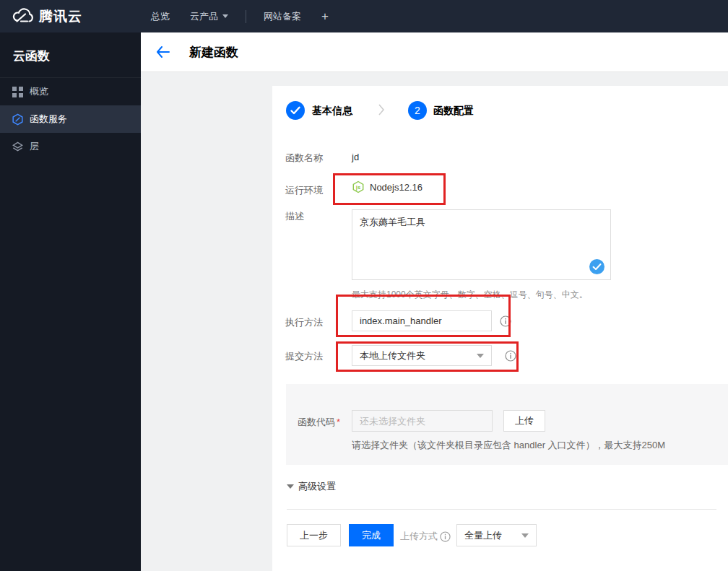 This screenshot has height=571, width=728. Describe the element at coordinates (160, 17) in the screenshot. I see `nav-item-overview-label: 总览` at that location.